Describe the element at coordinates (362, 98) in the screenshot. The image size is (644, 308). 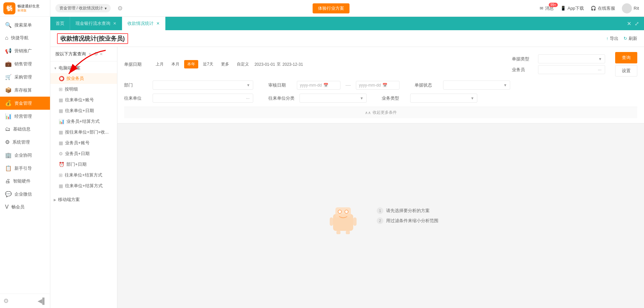
I see `partner-class-chevron-icon: ▾` at that location.